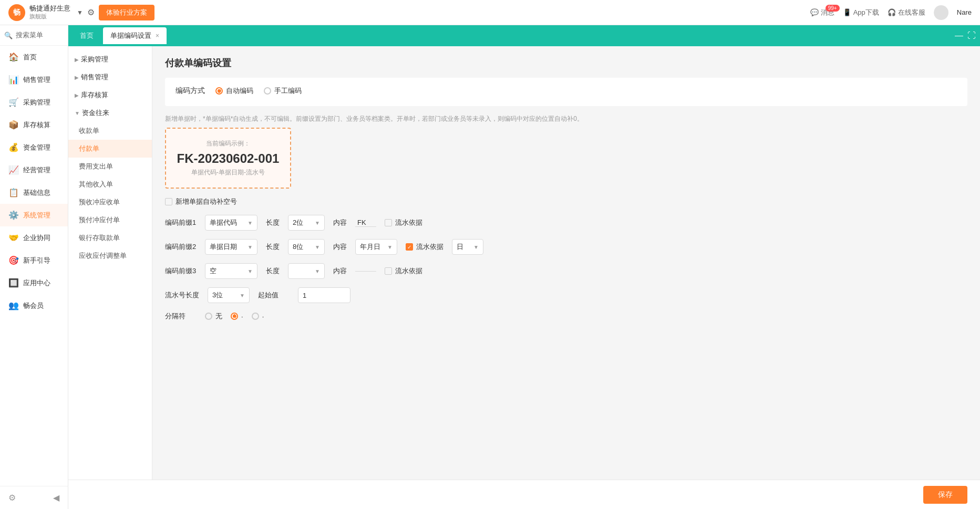 This screenshot has width=980, height=509. What do you see at coordinates (91, 13) in the screenshot?
I see `settings-icon: ⚙` at bounding box center [91, 13].